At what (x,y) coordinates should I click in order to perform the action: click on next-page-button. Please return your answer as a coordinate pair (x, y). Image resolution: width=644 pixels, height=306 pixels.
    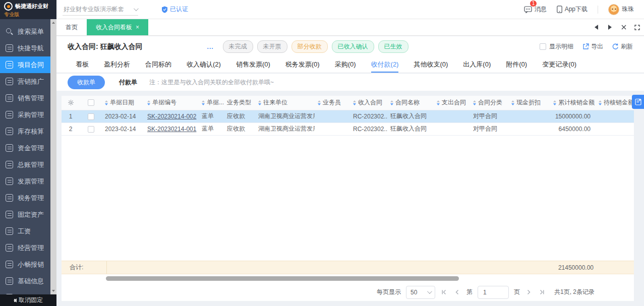
    Looking at the image, I should click on (529, 292).